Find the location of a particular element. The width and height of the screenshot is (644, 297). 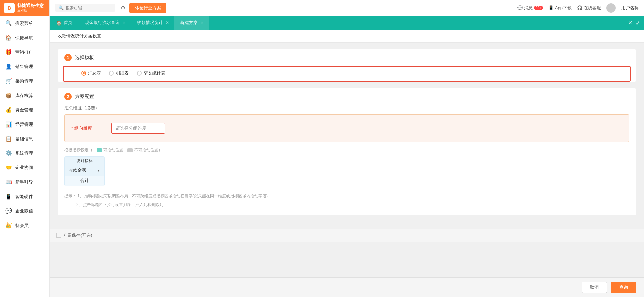

radio-cross-btn is located at coordinates (139, 73).